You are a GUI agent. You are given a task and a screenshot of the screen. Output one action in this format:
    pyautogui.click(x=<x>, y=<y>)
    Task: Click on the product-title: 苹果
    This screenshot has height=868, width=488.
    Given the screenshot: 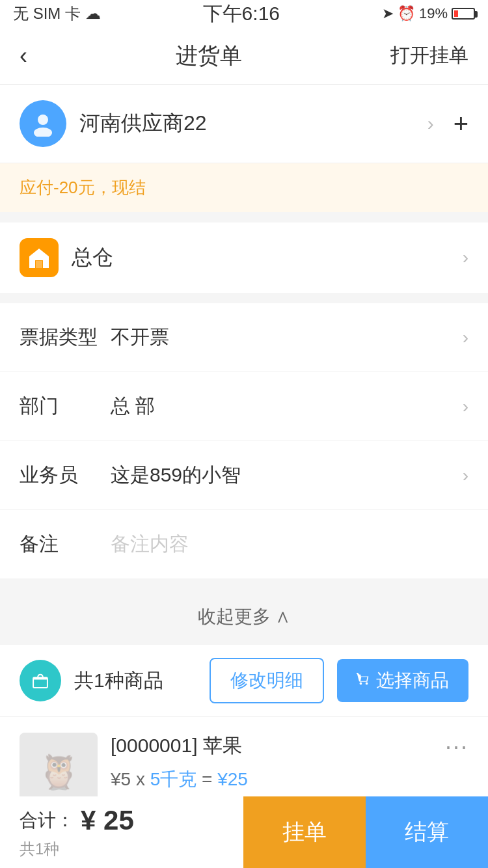 What is the action you would take?
    pyautogui.click(x=223, y=746)
    